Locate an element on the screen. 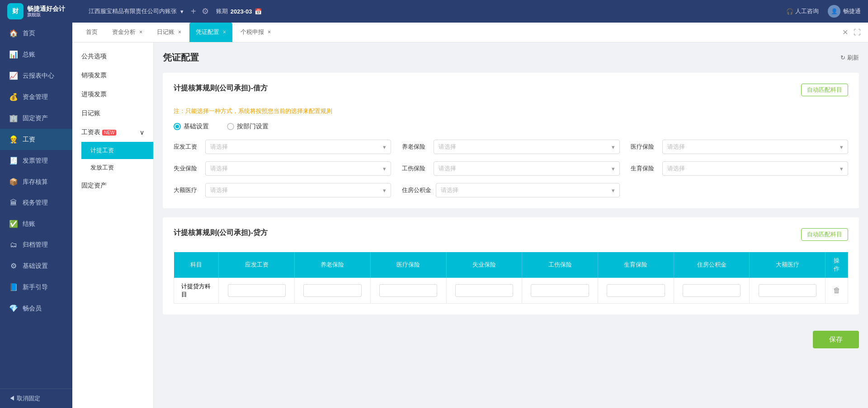  sidebar-item-home: 🏠 首页 is located at coordinates (36, 33).